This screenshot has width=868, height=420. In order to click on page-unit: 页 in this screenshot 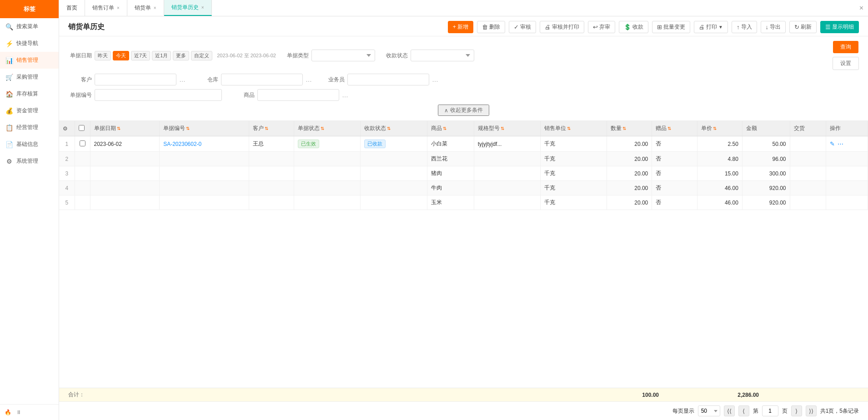, I will do `click(785, 411)`.